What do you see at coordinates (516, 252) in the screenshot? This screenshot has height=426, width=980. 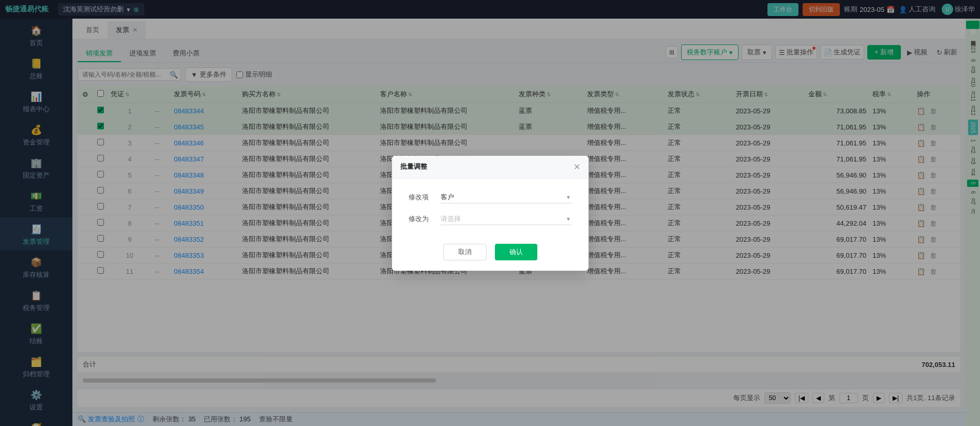 I see `modal-confirm-button: 确认` at bounding box center [516, 252].